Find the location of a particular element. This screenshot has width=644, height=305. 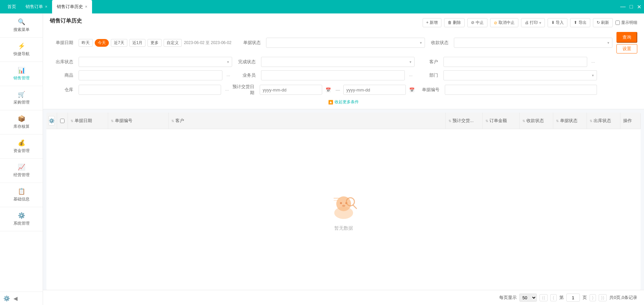

th-number-label: 单据编号 is located at coordinates (124, 121).